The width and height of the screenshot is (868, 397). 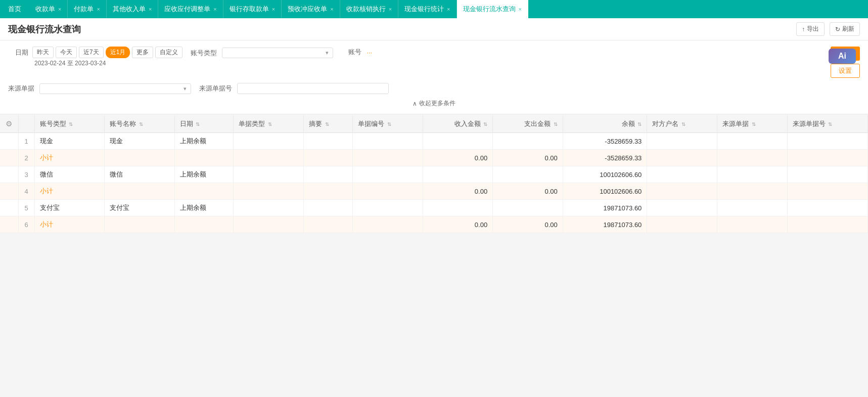 I want to click on table-row: 4 小计 0.00 0.00 100102606.60, so click(x=434, y=191).